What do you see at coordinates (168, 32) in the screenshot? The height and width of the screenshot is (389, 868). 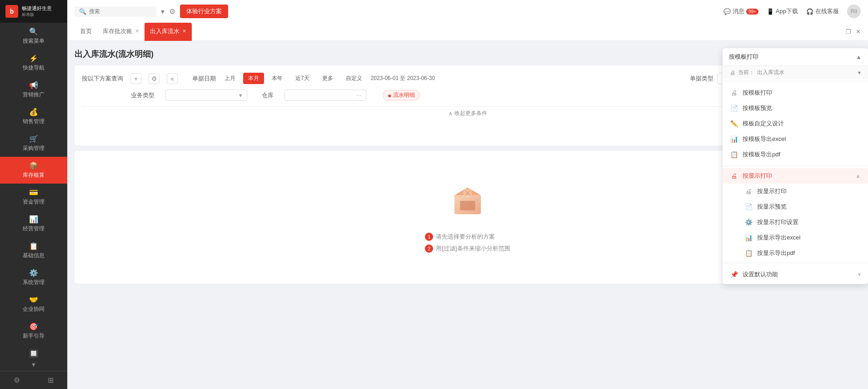 I see `tab-flow: 出入库流水 ✕` at bounding box center [168, 32].